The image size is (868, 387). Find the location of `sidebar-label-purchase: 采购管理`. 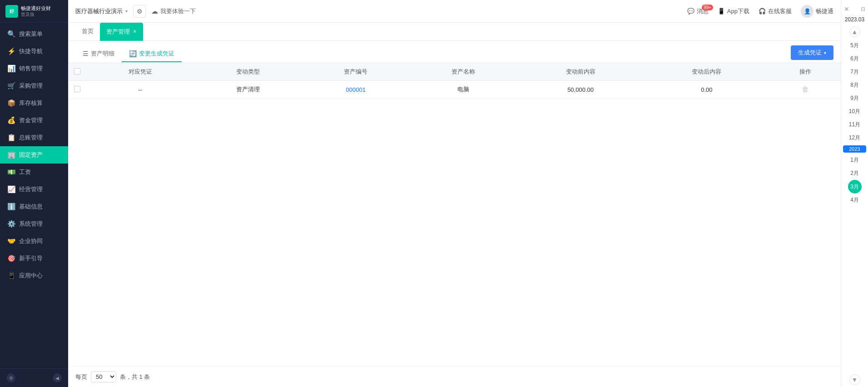

sidebar-label-purchase: 采购管理 is located at coordinates (31, 86).